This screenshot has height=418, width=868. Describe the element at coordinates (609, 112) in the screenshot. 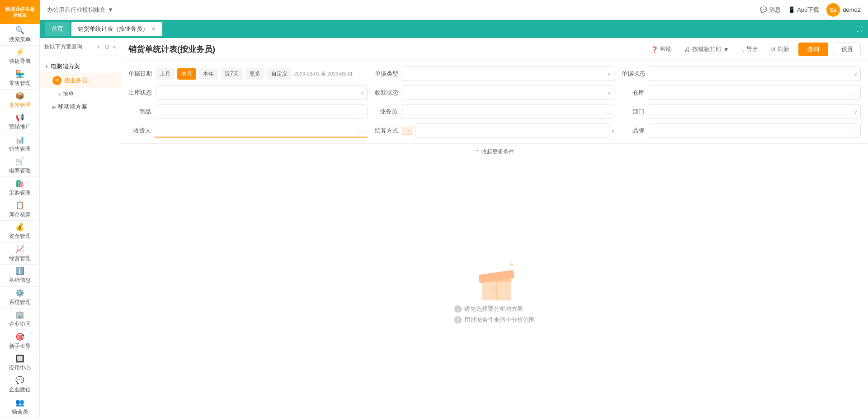

I see `salesperson-more-icon: …` at that location.